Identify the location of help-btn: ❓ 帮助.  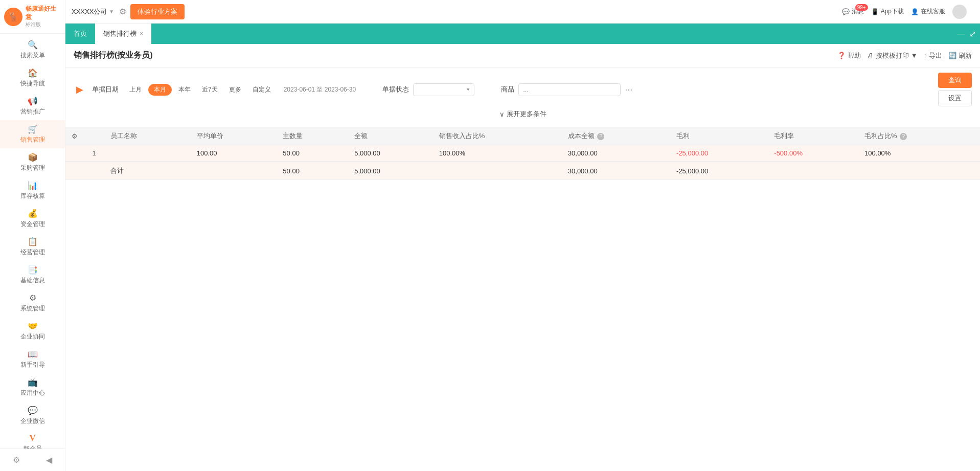
(849, 56).